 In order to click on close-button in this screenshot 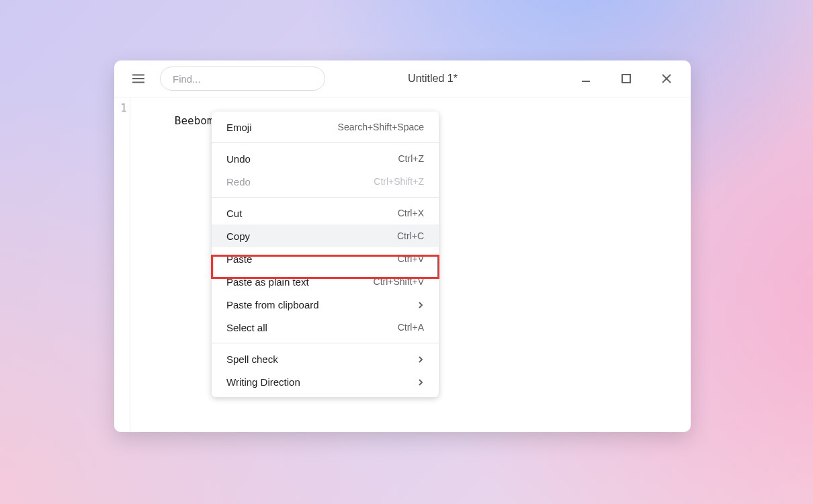, I will do `click(667, 79)`.